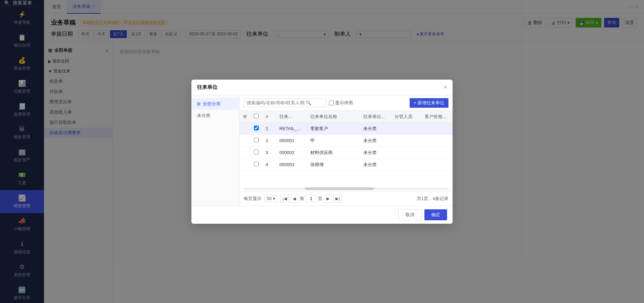 The height and width of the screenshot is (303, 644). I want to click on page-size-select: 50 ▾, so click(271, 198).